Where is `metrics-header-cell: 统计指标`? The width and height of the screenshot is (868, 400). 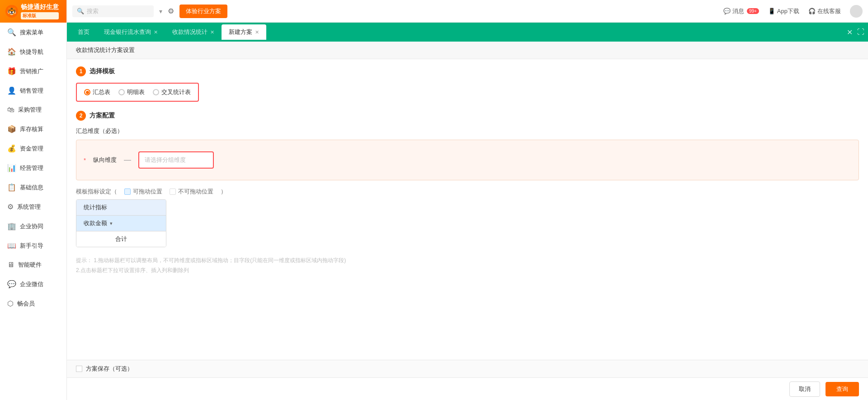 metrics-header-cell: 统计指标 is located at coordinates (121, 207).